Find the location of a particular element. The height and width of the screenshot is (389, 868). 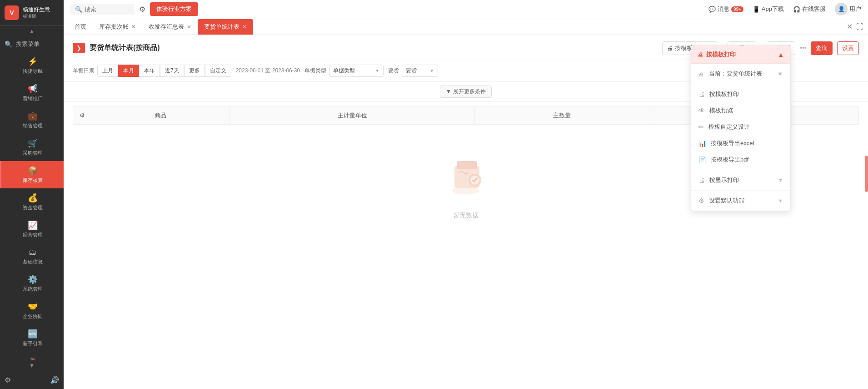

date-btn-last-month: 上月 is located at coordinates (108, 71).